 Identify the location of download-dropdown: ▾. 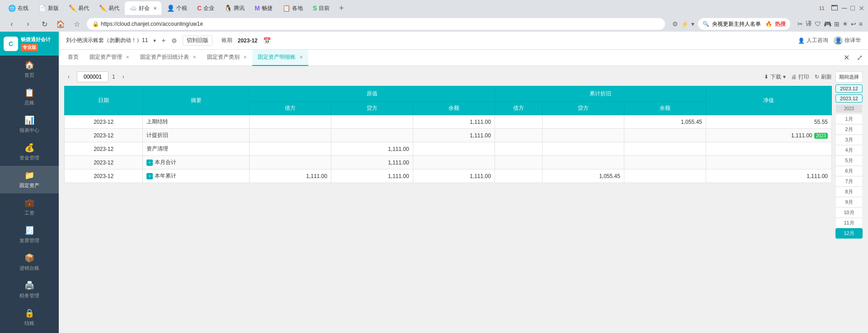
(784, 77).